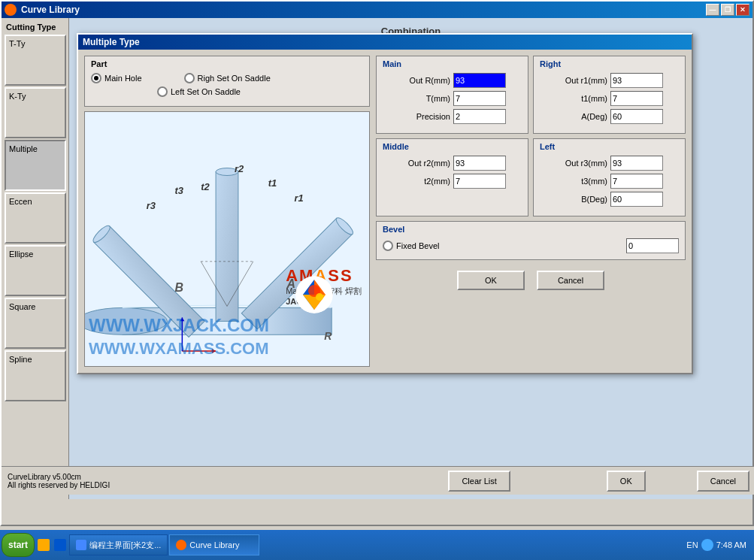 Image resolution: width=754 pixels, height=560 pixels. Describe the element at coordinates (96, 78) in the screenshot. I see `radio-circle-main` at that location.